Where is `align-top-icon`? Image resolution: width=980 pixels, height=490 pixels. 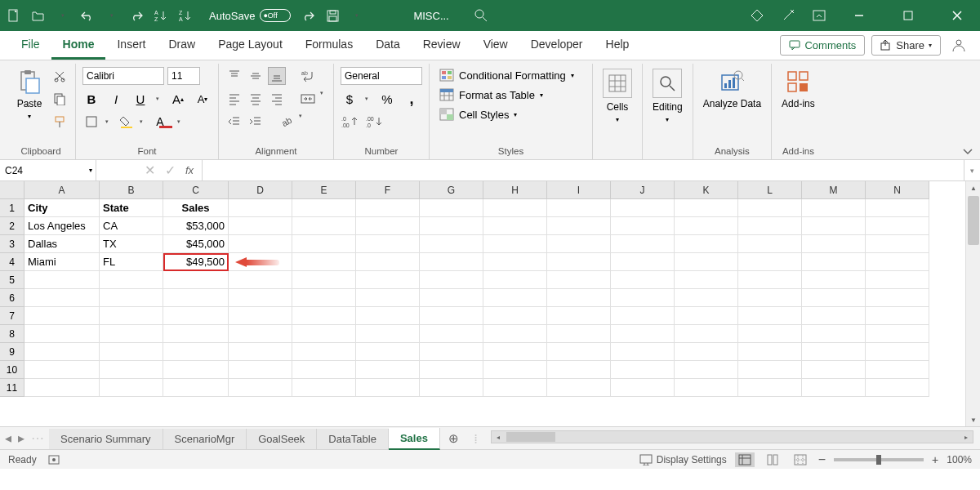 align-top-icon is located at coordinates (234, 76).